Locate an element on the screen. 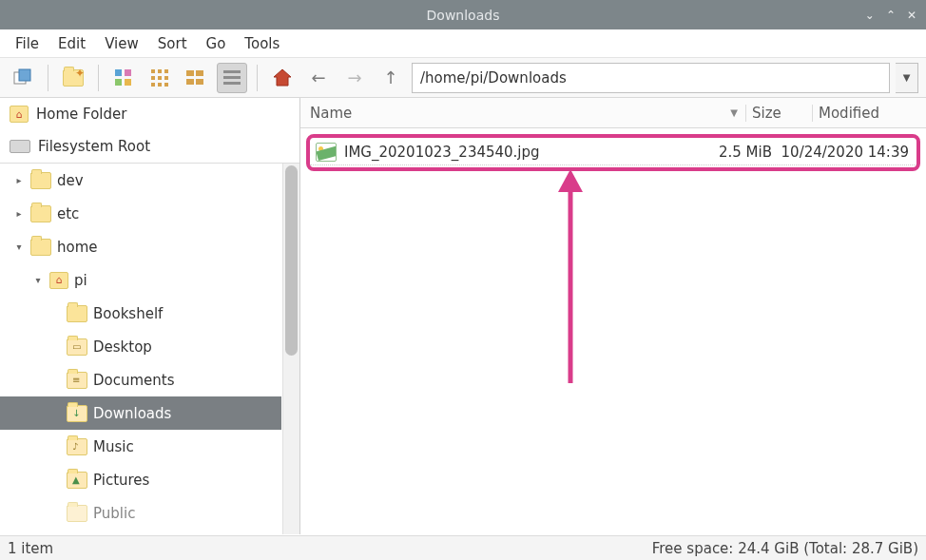 Image resolution: width=926 pixels, height=560 pixels. drive-icon is located at coordinates (20, 146).